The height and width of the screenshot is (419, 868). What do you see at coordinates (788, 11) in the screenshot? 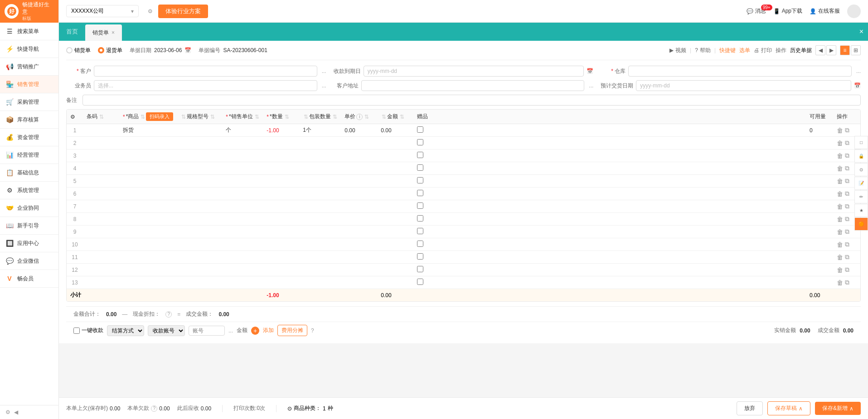
I see `app-download-button: 📱 App下载` at bounding box center [788, 11].